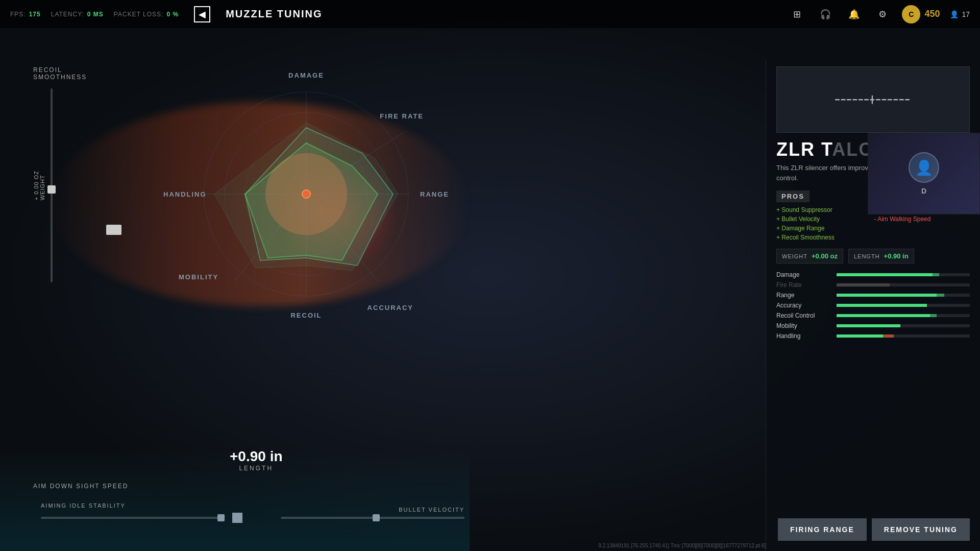 Image resolution: width=980 pixels, height=551 pixels. I want to click on weight-slider-thumb, so click(114, 230).